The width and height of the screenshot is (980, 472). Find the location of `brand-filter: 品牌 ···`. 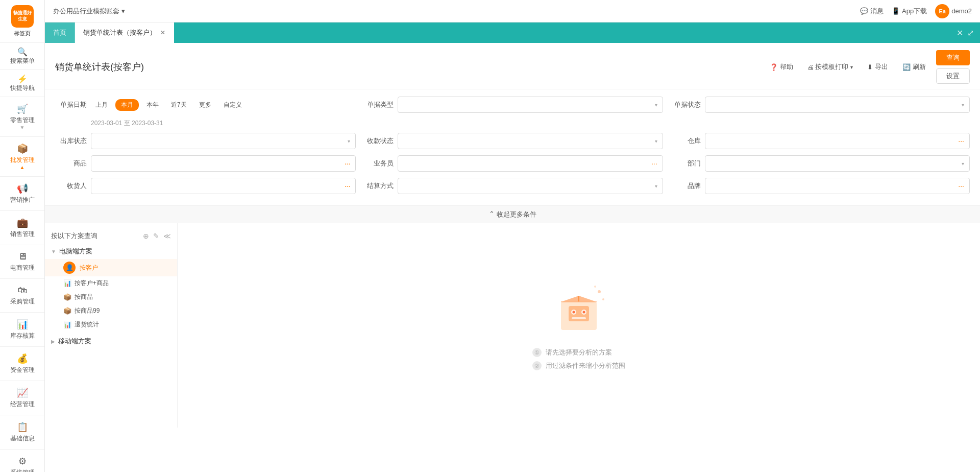

brand-filter: 品牌 ··· is located at coordinates (820, 186).